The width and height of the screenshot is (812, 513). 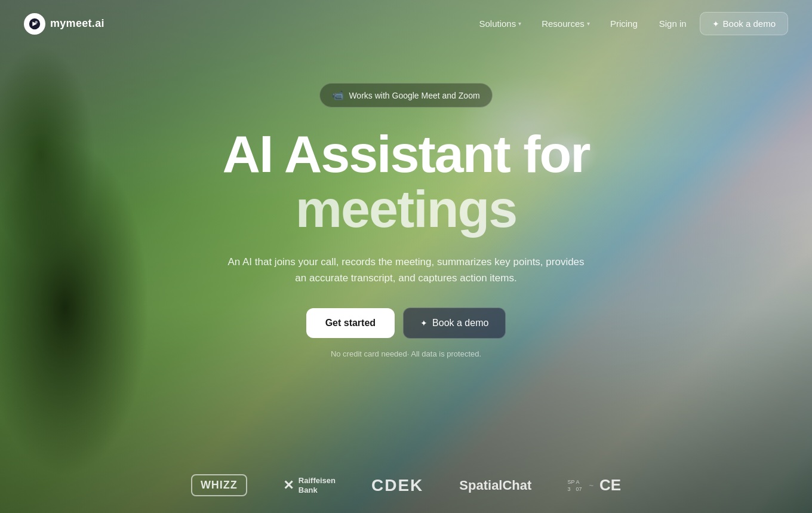 I want to click on hero-title: AI Assistant for meetings, so click(x=406, y=190).